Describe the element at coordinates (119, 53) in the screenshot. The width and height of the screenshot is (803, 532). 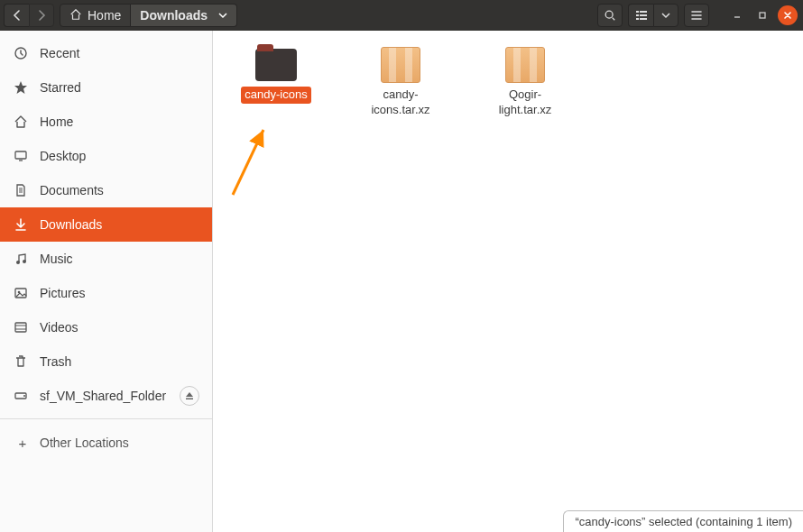
I see `sidebar-item-label: Recent` at that location.